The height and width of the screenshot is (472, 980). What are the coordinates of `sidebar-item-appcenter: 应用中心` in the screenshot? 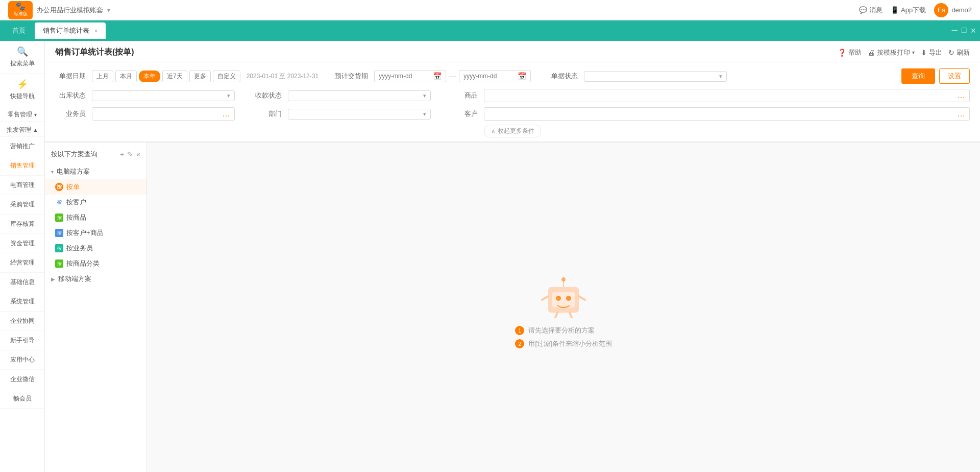 It's located at (22, 360).